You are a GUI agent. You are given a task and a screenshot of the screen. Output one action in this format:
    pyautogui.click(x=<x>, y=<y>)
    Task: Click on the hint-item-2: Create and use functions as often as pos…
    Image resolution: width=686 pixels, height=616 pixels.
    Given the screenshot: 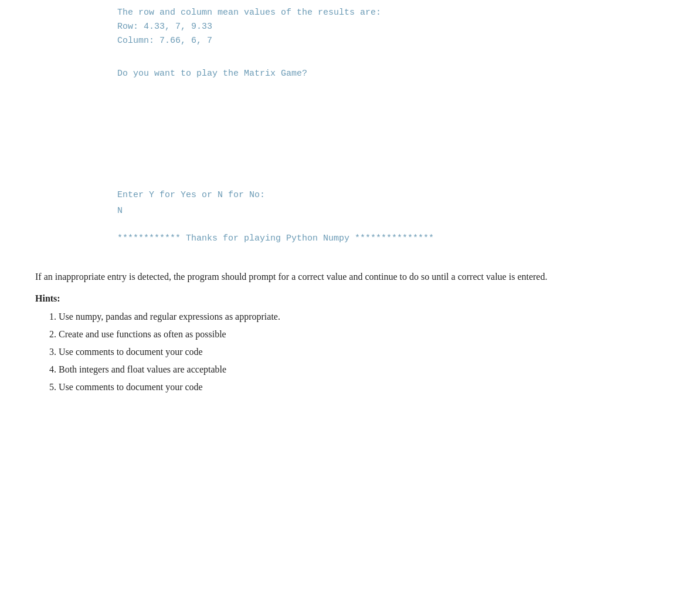 What is the action you would take?
    pyautogui.click(x=355, y=334)
    